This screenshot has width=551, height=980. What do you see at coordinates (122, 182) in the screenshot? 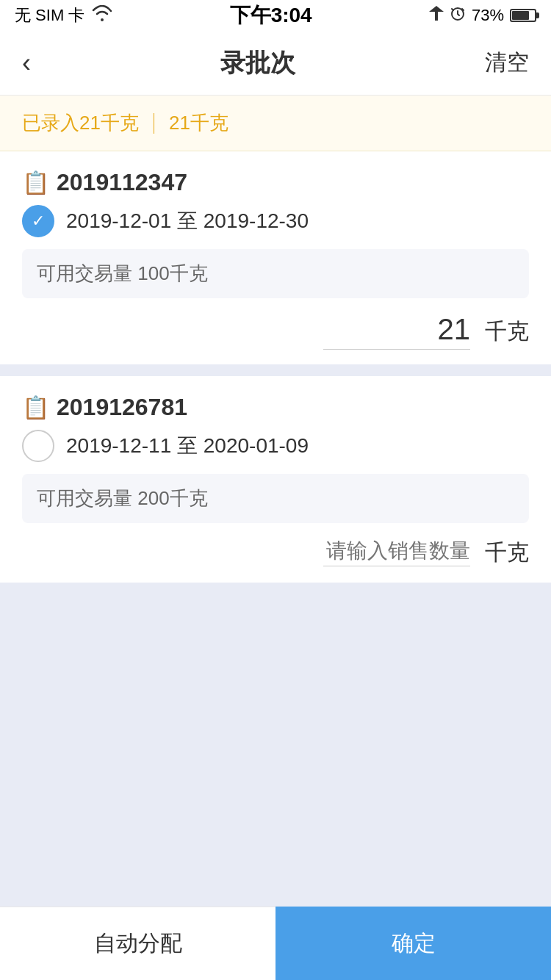
I see `batch-1-id: 2019112347` at bounding box center [122, 182].